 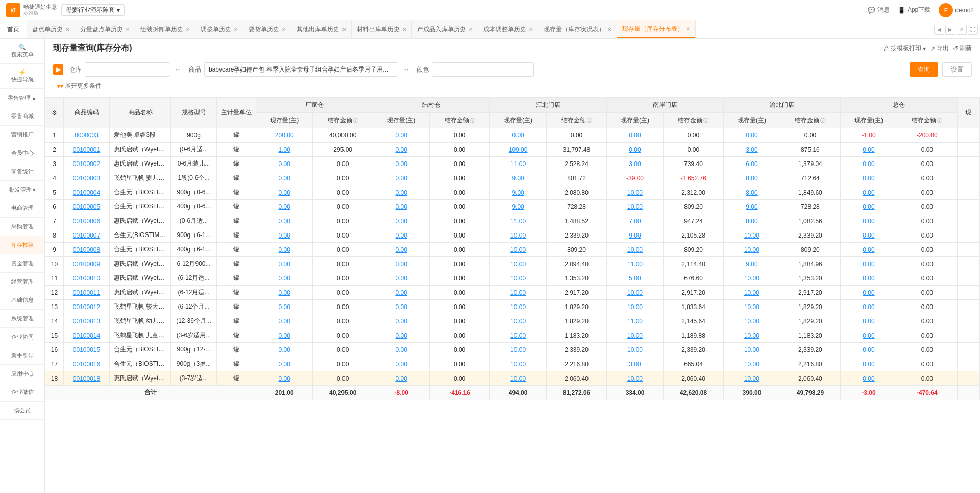 What do you see at coordinates (635, 221) in the screenshot?
I see `na-qty-link: 7.00` at bounding box center [635, 221].